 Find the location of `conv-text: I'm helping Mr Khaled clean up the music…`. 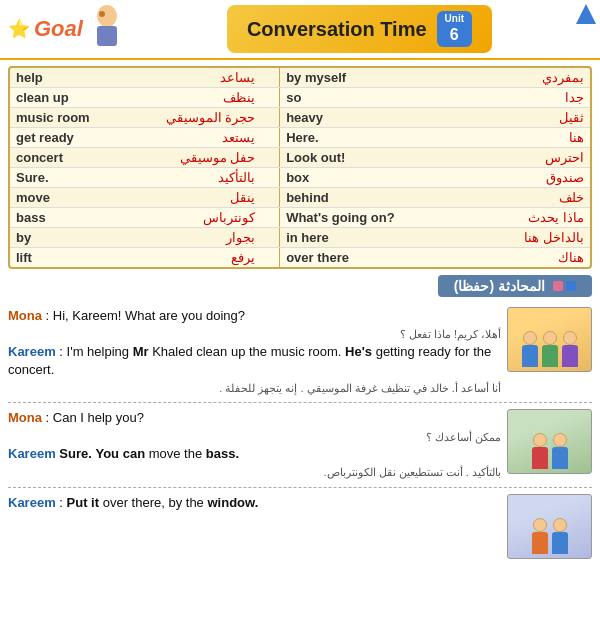

conv-text: I'm helping Mr Khaled clean up the music… is located at coordinates (250, 360).